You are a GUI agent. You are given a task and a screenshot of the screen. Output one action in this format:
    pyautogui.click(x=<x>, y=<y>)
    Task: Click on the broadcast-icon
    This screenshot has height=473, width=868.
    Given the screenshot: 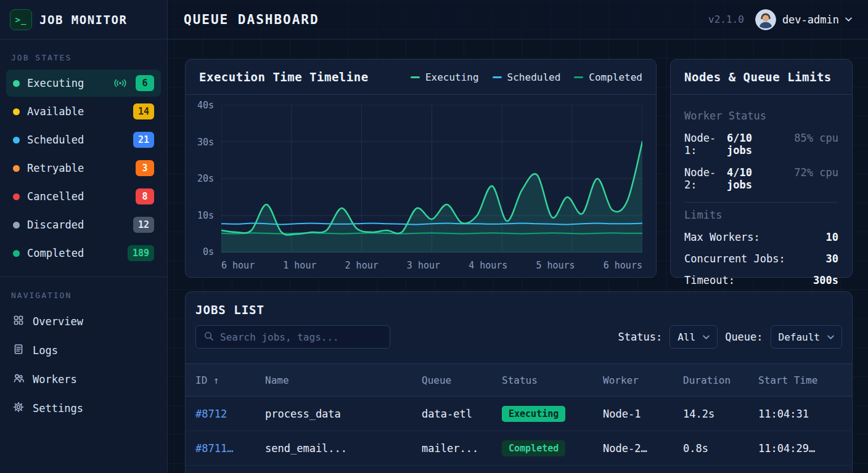 What is the action you would take?
    pyautogui.click(x=120, y=83)
    